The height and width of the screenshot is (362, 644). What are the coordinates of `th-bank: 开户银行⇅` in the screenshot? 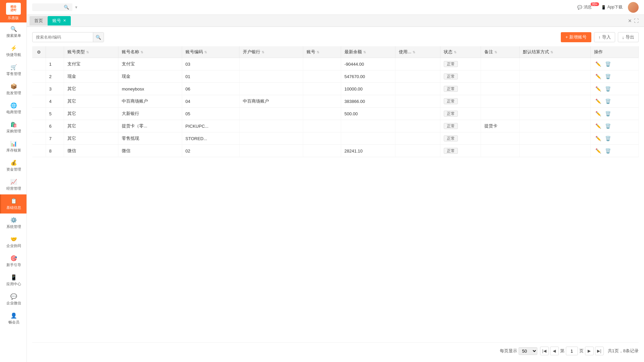 It's located at (271, 52).